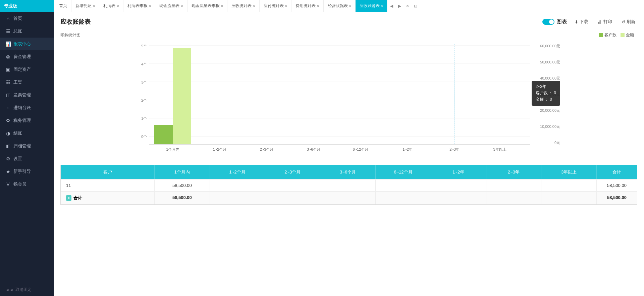 The image size is (644, 296). I want to click on sidebar-item-settle: ◑ 结账, so click(27, 133).